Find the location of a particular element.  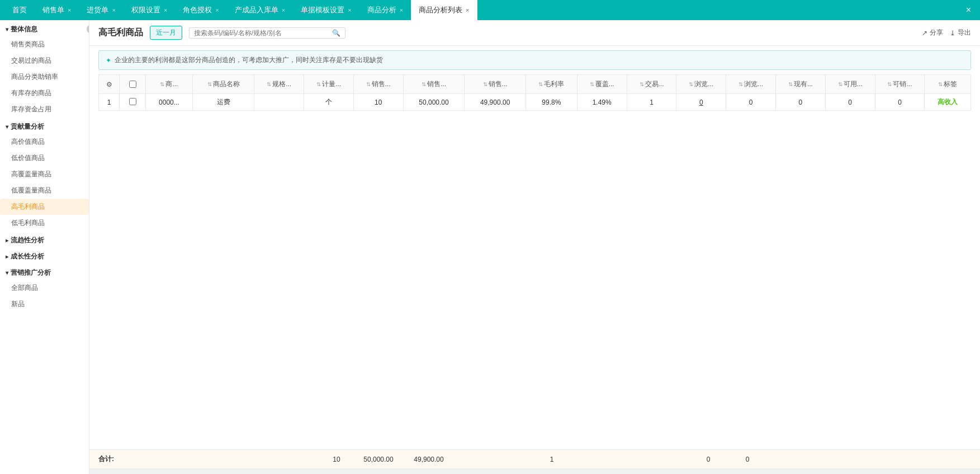

col-header-browse1: ⇅浏览... is located at coordinates (701, 85).